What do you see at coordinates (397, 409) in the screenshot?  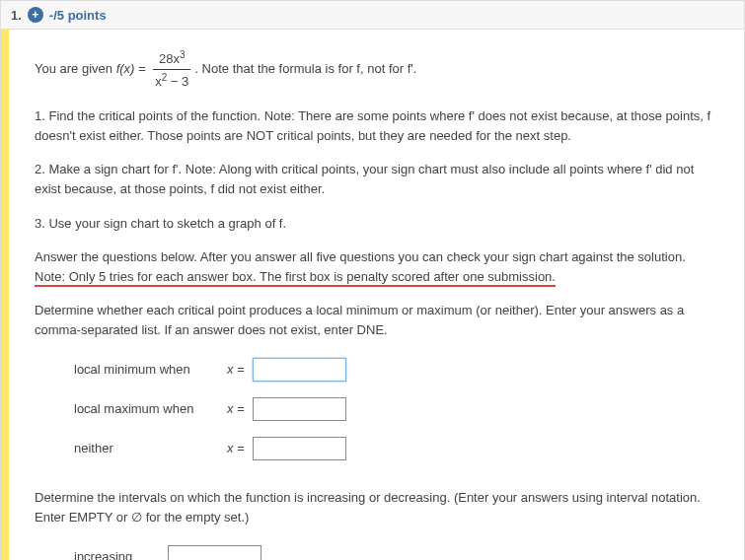 I see `row-local-max: local maximum when x =` at bounding box center [397, 409].